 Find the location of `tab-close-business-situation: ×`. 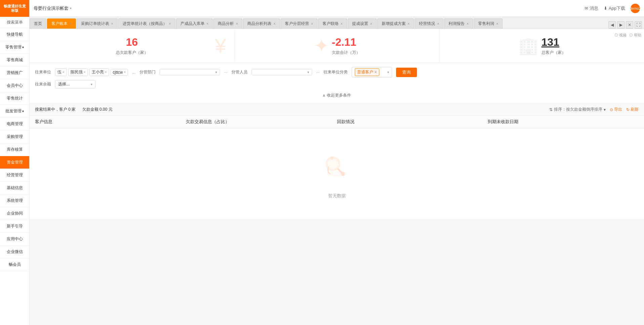

tab-close-business-situation: × is located at coordinates (438, 24).